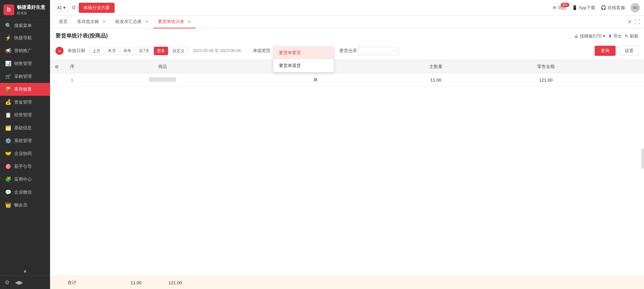  What do you see at coordinates (25, 144) in the screenshot?
I see `sidebar: b 畅捷通好生意 标准版 🔍 搜索菜单 ⚡ 快捷导航 📢 营销推广 📊 销售管理…` at bounding box center [25, 144].